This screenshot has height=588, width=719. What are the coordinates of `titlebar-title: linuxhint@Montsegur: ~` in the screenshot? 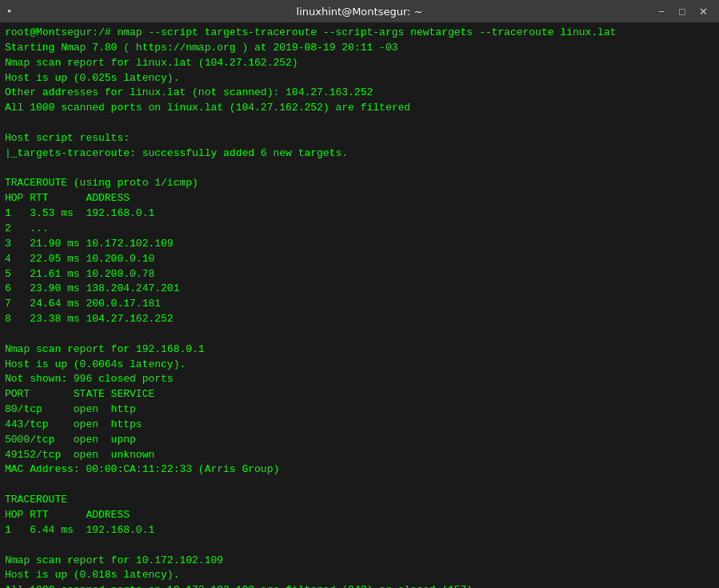 It's located at (360, 11).